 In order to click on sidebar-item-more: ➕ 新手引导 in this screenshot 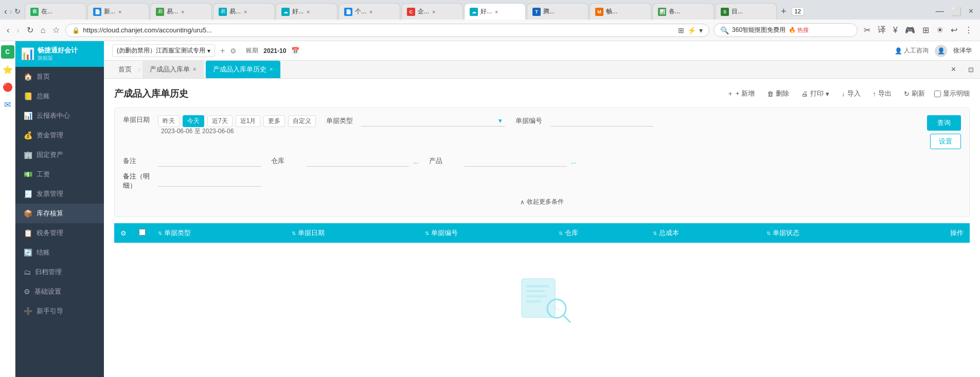, I will do `click(60, 311)`.